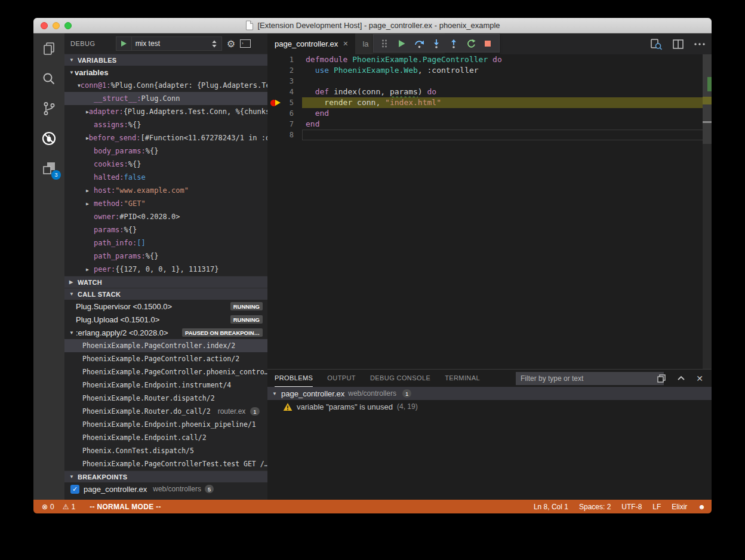 This screenshot has height=560, width=745. Describe the element at coordinates (166, 282) in the screenshot. I see `watch-section-header: ▶ WATCH` at that location.